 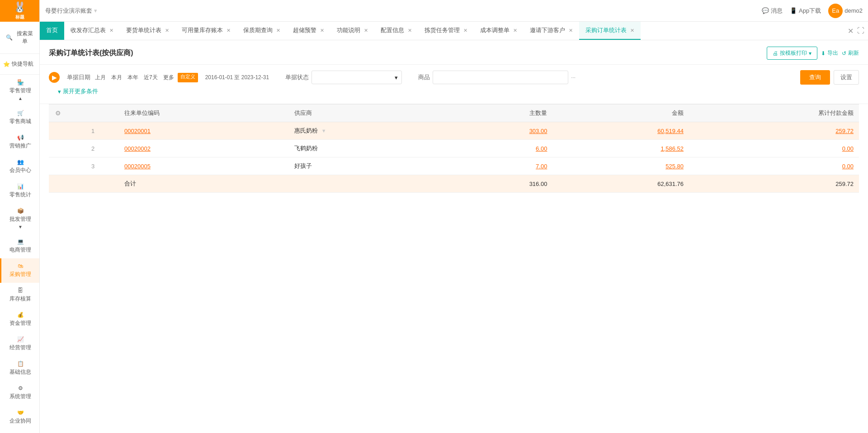 I want to click on col-paid-amount: 累计付款金额, so click(x=774, y=113).